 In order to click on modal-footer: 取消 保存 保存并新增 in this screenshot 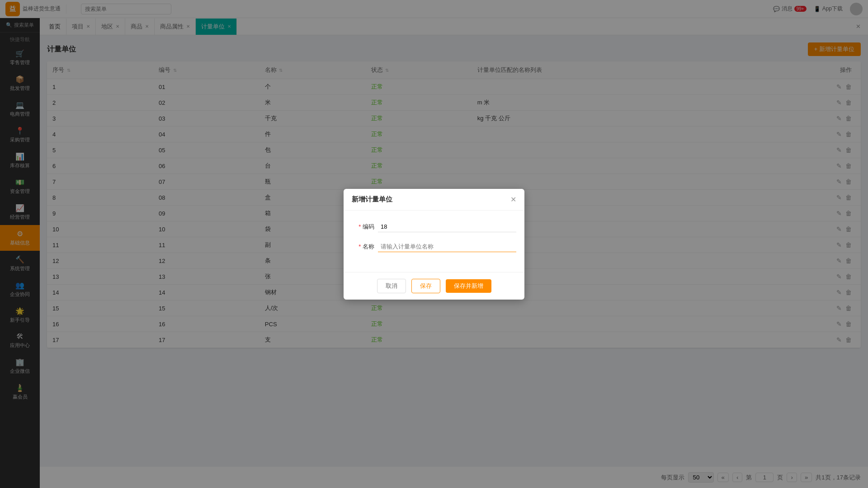, I will do `click(434, 286)`.